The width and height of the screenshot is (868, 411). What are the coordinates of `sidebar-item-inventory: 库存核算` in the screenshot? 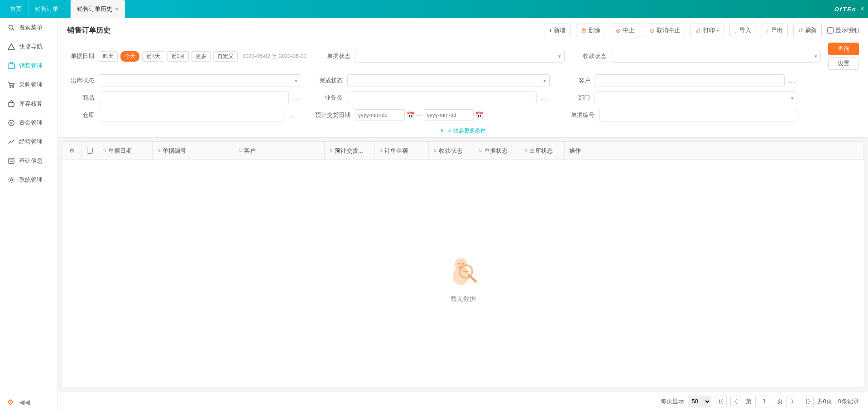 It's located at (29, 104).